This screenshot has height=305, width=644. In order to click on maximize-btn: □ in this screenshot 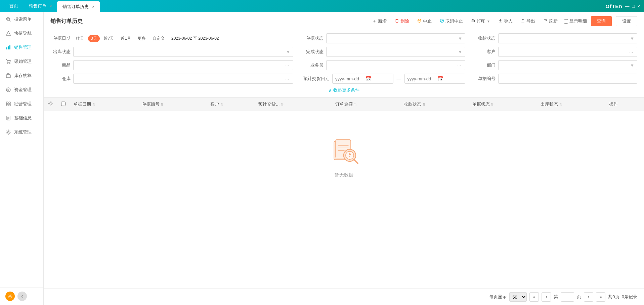, I will do `click(634, 6)`.